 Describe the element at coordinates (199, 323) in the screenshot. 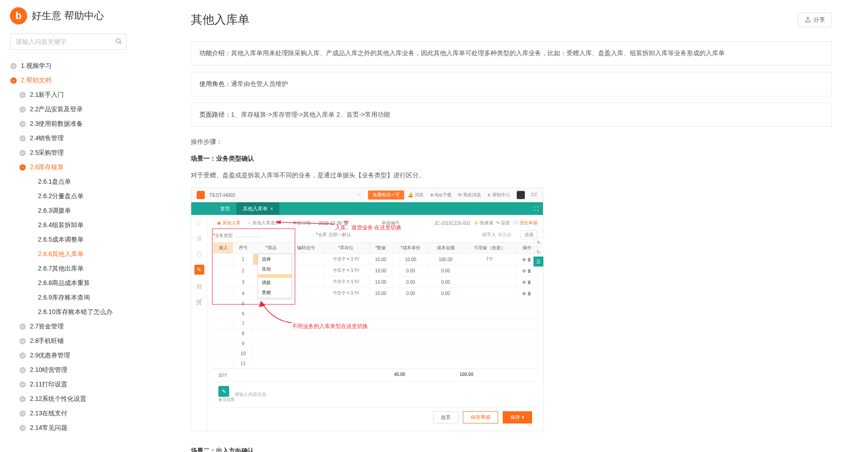

I see `ss-nav-icons: ⌂ ☰ ▢ ✎ ▤ 🛒` at that location.